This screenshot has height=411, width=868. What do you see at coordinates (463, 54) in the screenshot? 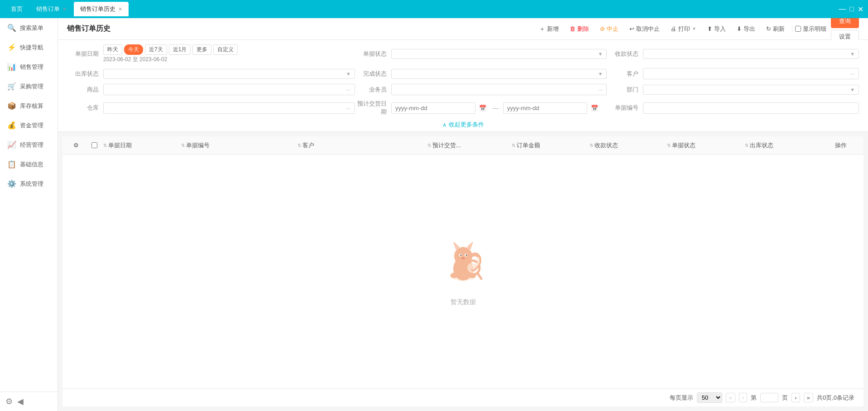
I see `filter-row-1: 单据日期 昨天 今天 近7天 近1月 更多 自定义 2023-06-02 至 2…` at bounding box center [463, 54].